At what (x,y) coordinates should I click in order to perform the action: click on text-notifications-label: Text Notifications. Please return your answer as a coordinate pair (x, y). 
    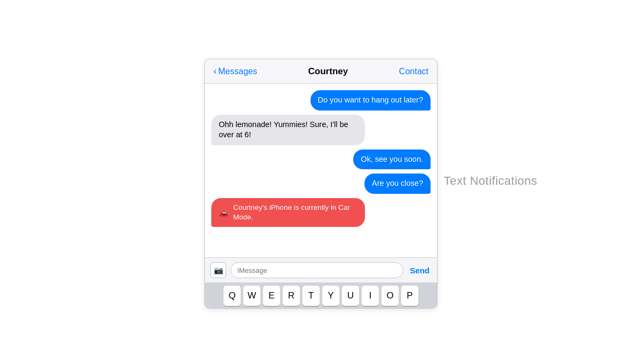
    Looking at the image, I should click on (491, 181).